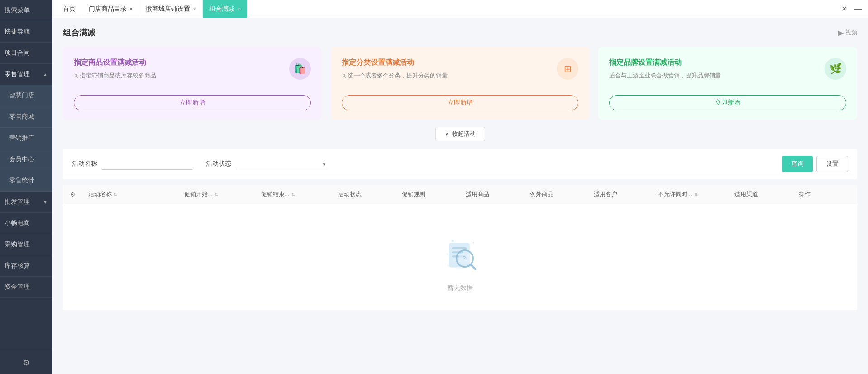 This screenshot has height=374, width=868. I want to click on sidebar-item-retail-mall: 零售商城, so click(26, 117).